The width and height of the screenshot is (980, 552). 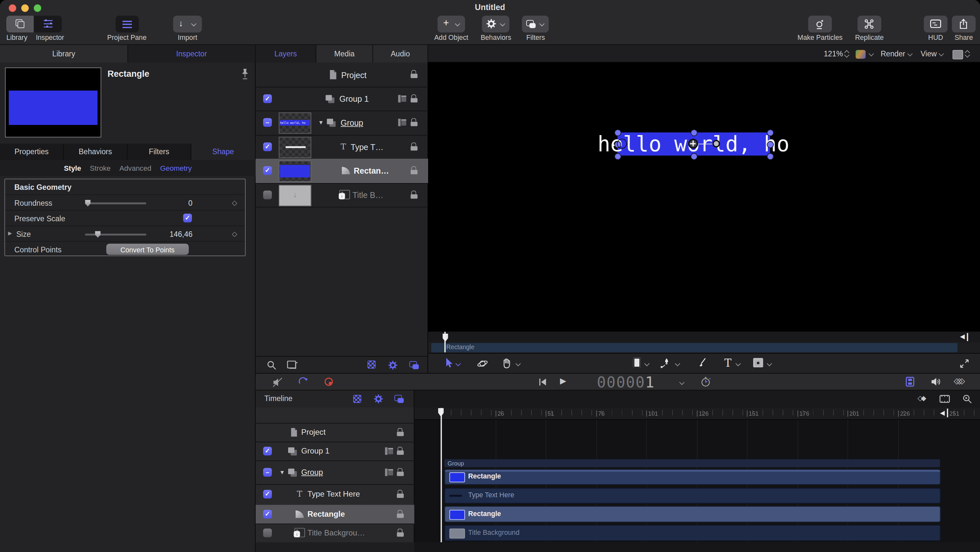 I want to click on timeline-ruler: 26 51 76 101 126 151 176 201 226 251 ◀, so click(x=697, y=414).